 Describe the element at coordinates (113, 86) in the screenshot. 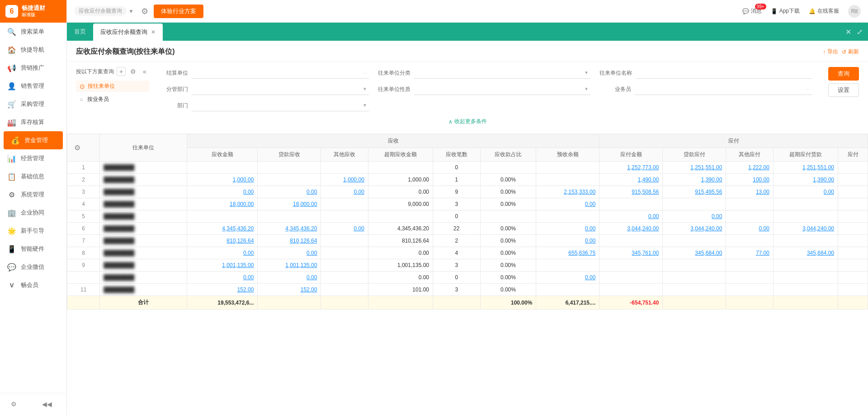

I see `filter-option-by-company: ⊙ 按往来单位` at that location.